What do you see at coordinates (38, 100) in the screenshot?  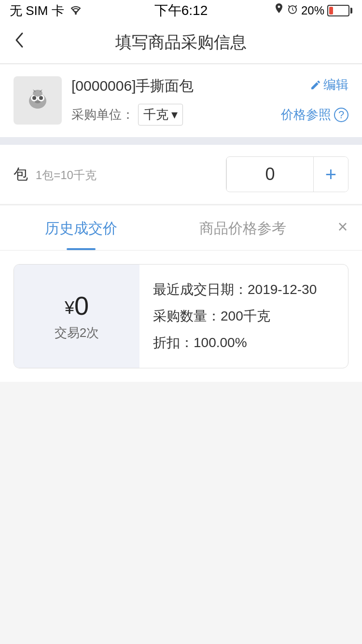 I see `product-thumbnail` at bounding box center [38, 100].